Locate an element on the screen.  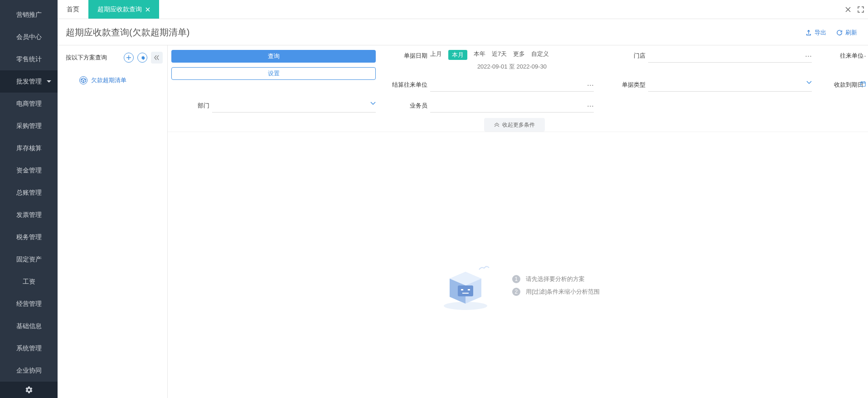
plan-settings-button is located at coordinates (142, 58).